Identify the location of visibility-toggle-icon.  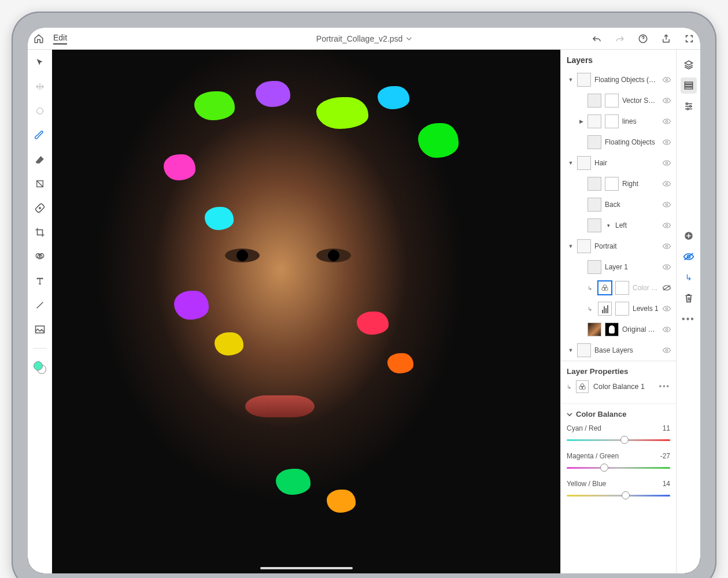
(689, 257).